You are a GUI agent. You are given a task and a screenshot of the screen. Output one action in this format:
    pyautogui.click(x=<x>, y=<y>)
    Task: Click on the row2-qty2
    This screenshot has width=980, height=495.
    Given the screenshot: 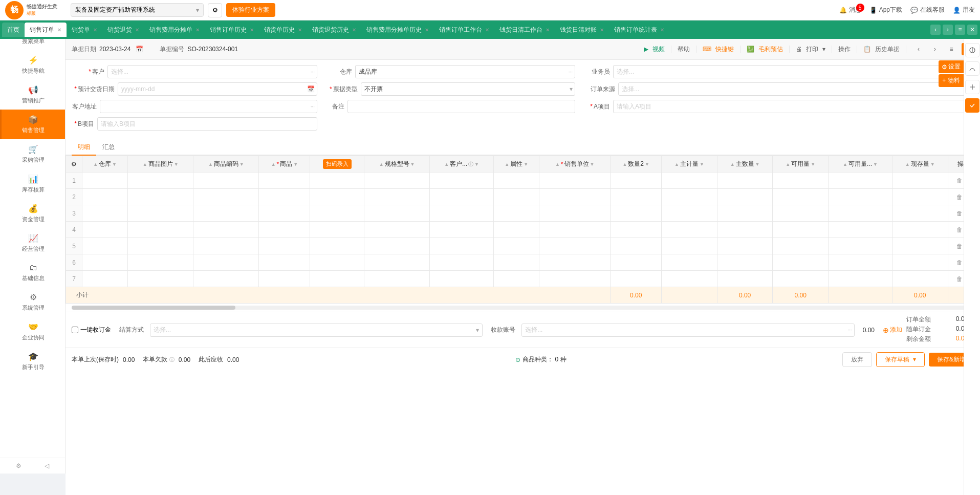 What is the action you would take?
    pyautogui.click(x=636, y=197)
    